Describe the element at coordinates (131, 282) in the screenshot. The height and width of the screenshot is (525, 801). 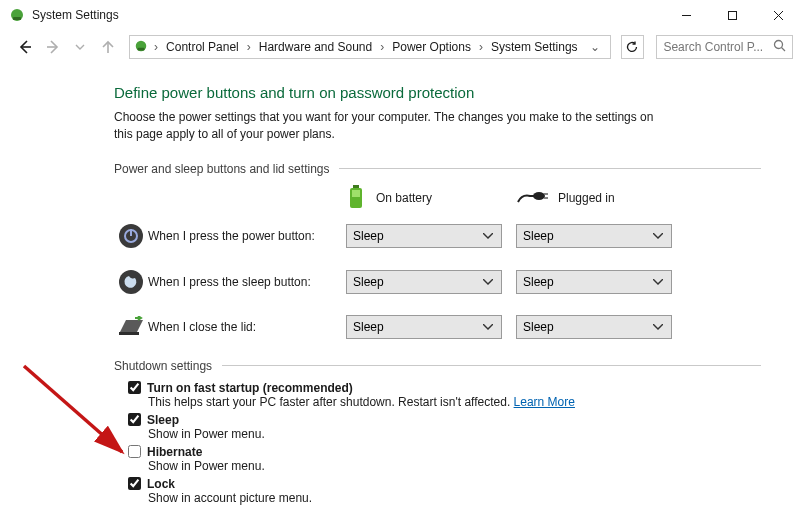
I see `sleep-button-icon` at that location.